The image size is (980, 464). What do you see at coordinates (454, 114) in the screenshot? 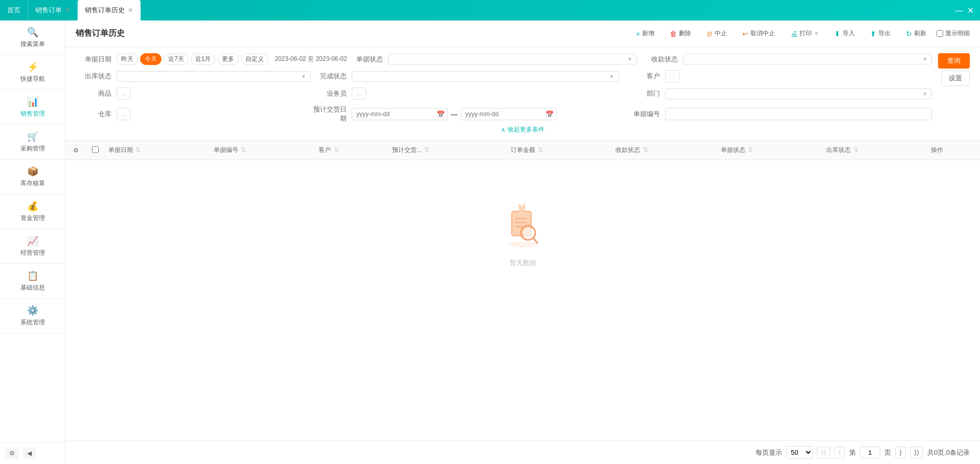
I see `expected-date-range: 📅 — 📅` at bounding box center [454, 114].